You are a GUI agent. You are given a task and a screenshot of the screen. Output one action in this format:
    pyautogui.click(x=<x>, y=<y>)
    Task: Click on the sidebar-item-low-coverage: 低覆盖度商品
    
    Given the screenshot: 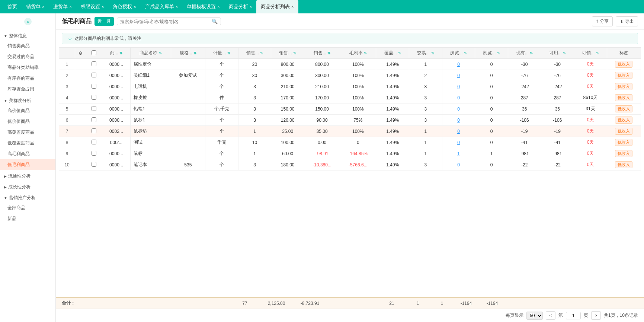 What is the action you would take?
    pyautogui.click(x=28, y=143)
    